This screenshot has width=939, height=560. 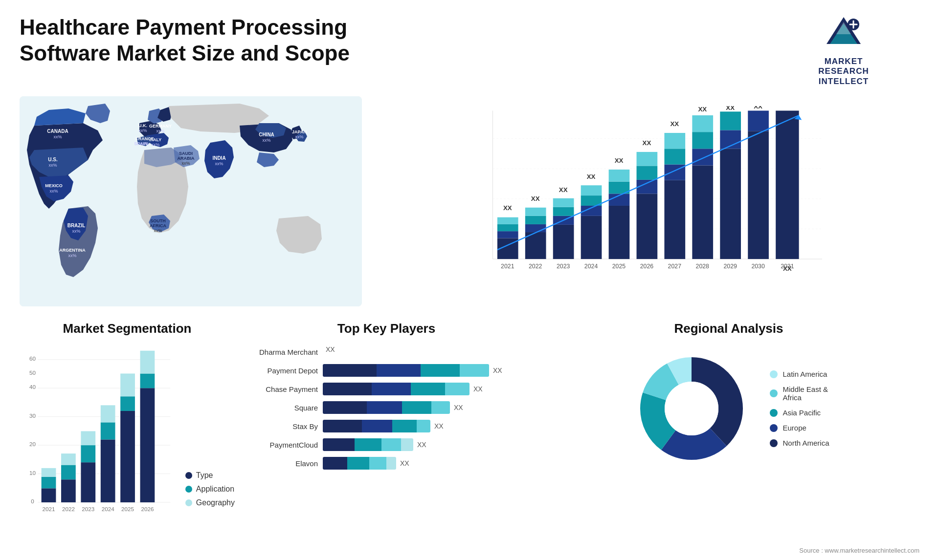 I want to click on player-name: PaymentCloud, so click(x=284, y=445).